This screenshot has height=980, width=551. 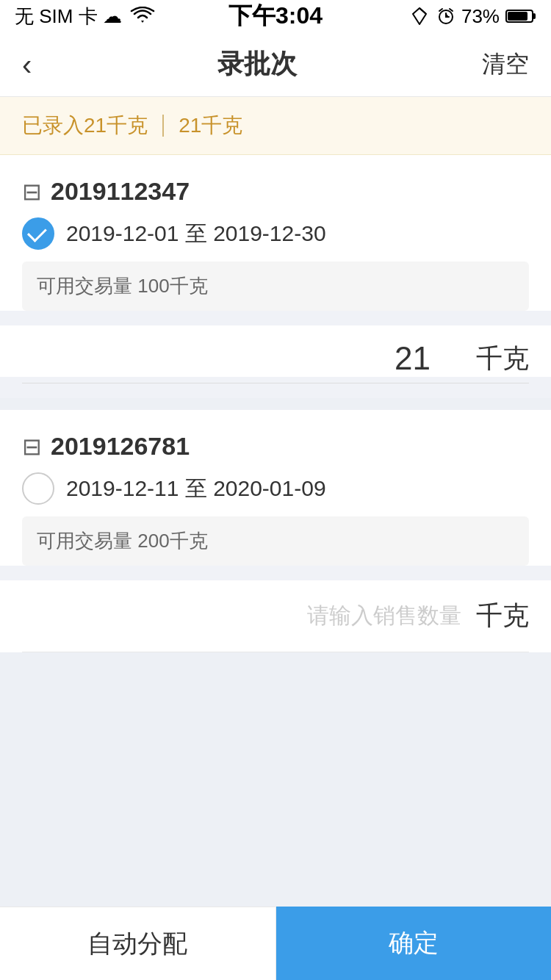 I want to click on batch-1-radio, so click(x=38, y=234).